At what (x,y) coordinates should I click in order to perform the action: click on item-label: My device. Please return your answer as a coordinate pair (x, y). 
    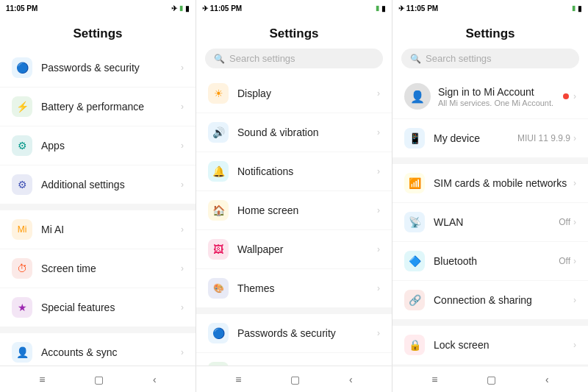
    Looking at the image, I should click on (476, 138).